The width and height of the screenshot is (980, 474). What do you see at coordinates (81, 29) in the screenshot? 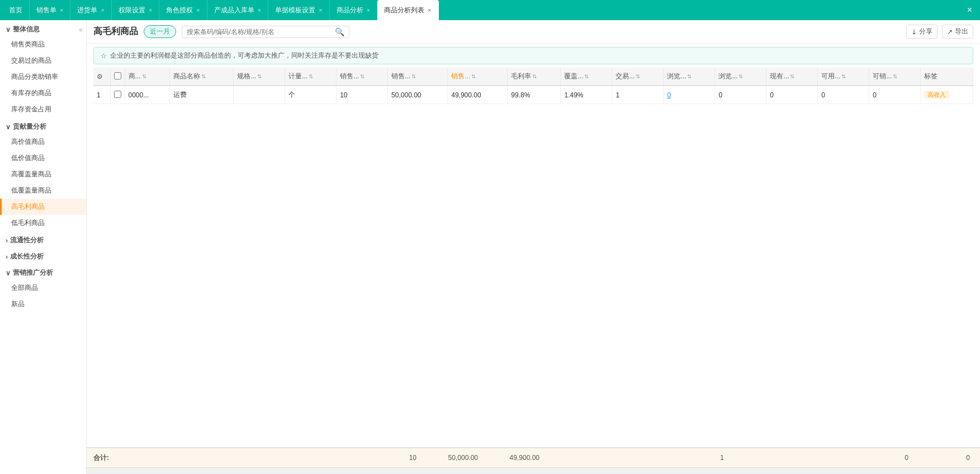
I see `sidebar-collapse-button: «` at bounding box center [81, 29].